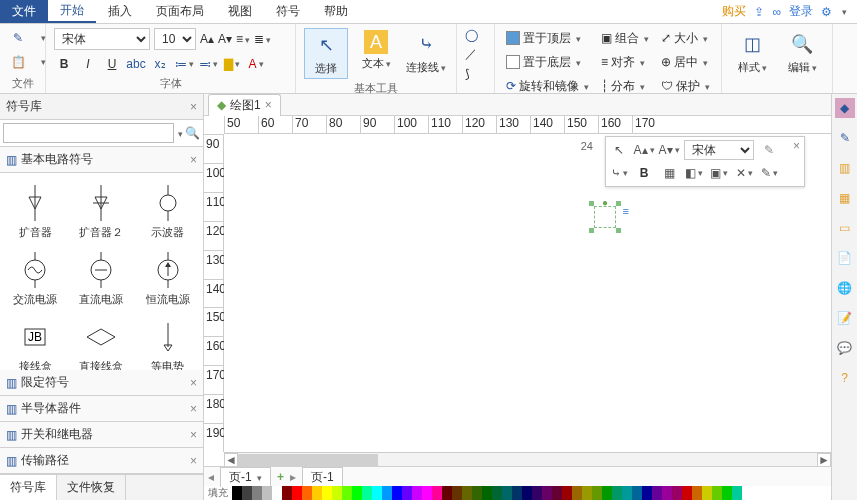 This screenshot has height=500, width=857. What do you see at coordinates (769, 150) in the screenshot?
I see `ft-brush-icon: ✎` at bounding box center [769, 150].